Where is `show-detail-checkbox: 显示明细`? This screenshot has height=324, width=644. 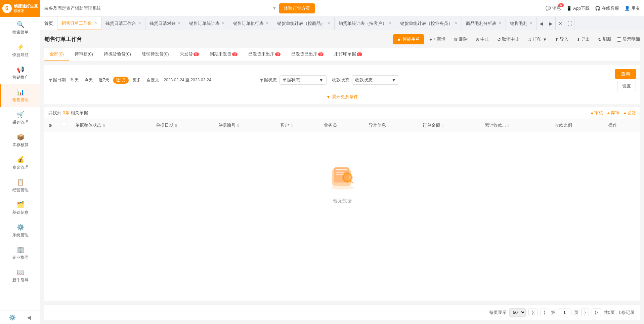
show-detail-checkbox: 显示明细 is located at coordinates (628, 39).